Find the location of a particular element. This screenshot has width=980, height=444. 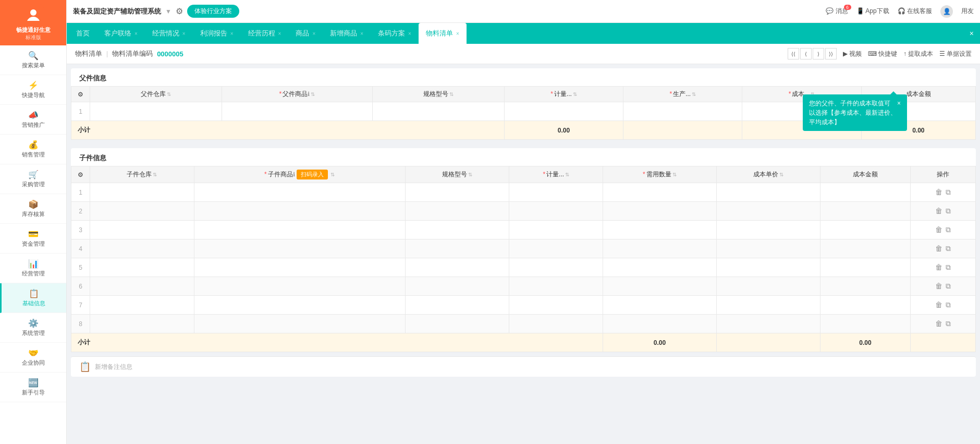

last-page-btn: ⟩⟩ is located at coordinates (831, 54).